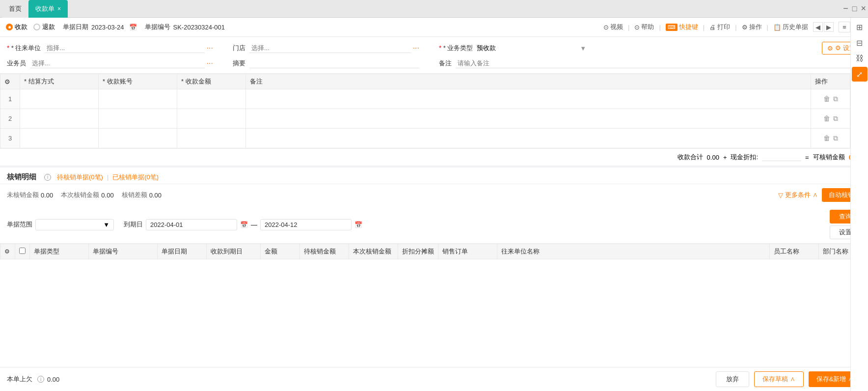 The image size is (868, 391). I want to click on abandon-btn: 放弃, so click(732, 379).